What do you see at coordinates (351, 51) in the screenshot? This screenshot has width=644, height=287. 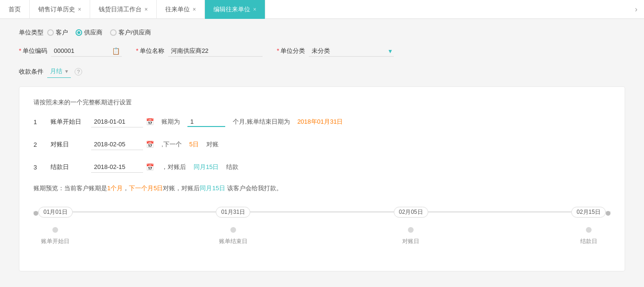 I see `unit-category-input` at bounding box center [351, 51].